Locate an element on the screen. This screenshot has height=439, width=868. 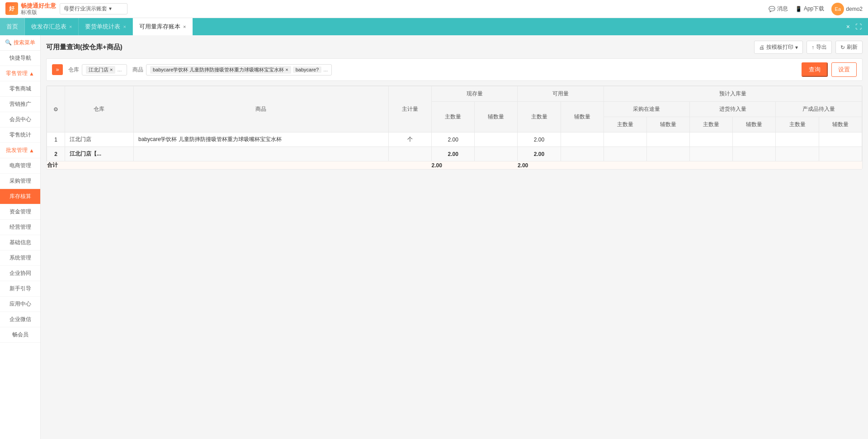
chevron-down-icon: ▾ is located at coordinates (110, 9).